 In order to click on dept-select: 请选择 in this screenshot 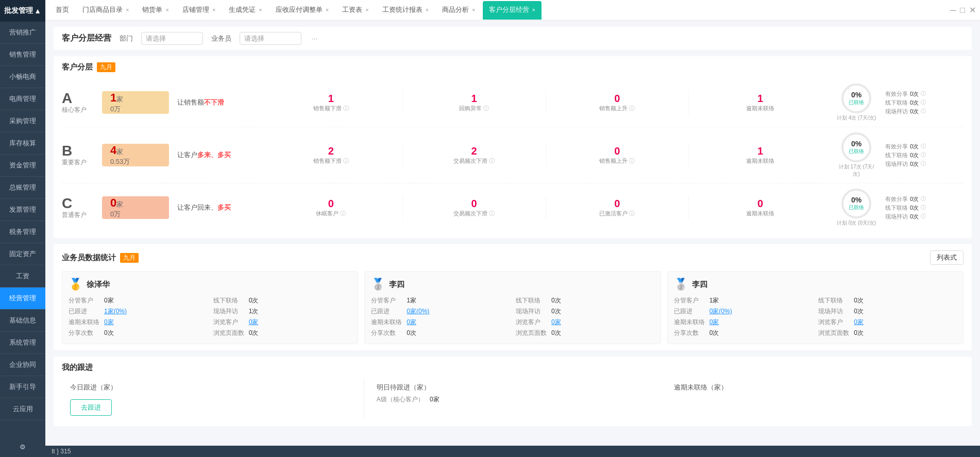, I will do `click(172, 38)`.